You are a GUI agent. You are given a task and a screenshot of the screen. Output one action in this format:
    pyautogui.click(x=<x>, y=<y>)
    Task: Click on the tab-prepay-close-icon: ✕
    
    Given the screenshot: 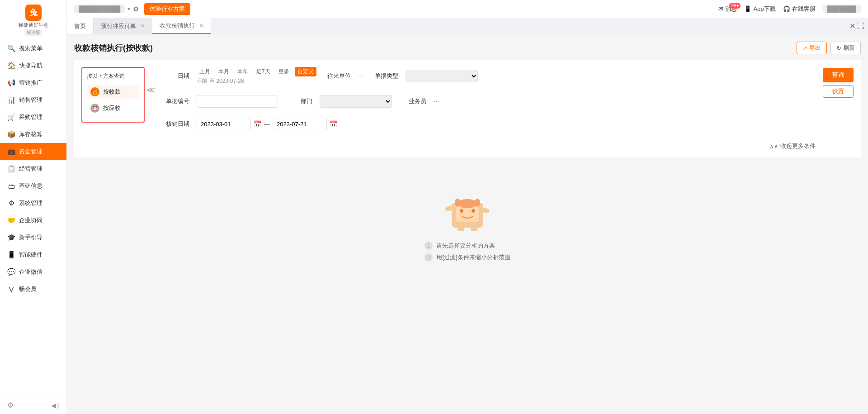 What is the action you would take?
    pyautogui.click(x=143, y=26)
    